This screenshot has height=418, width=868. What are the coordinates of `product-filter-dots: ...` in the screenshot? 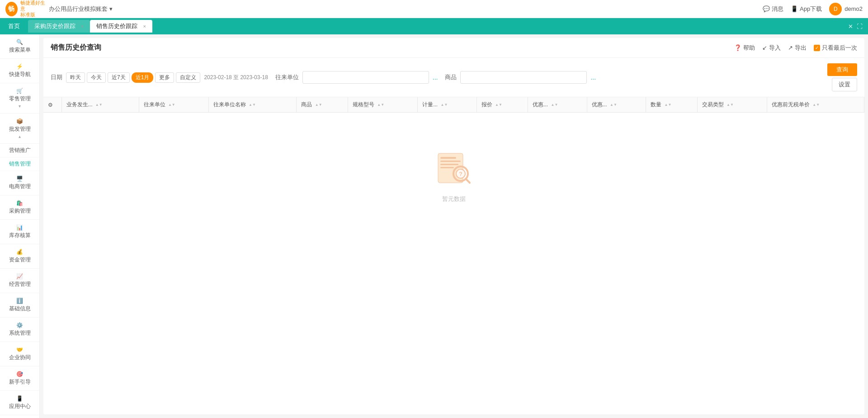 It's located at (593, 77).